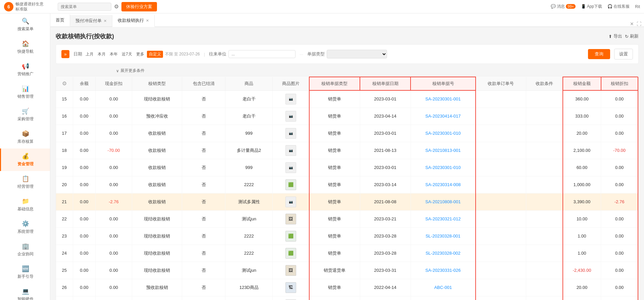 This screenshot has height=300, width=644. Describe the element at coordinates (60, 20) in the screenshot. I see `tab-home-label: 首页` at that location.